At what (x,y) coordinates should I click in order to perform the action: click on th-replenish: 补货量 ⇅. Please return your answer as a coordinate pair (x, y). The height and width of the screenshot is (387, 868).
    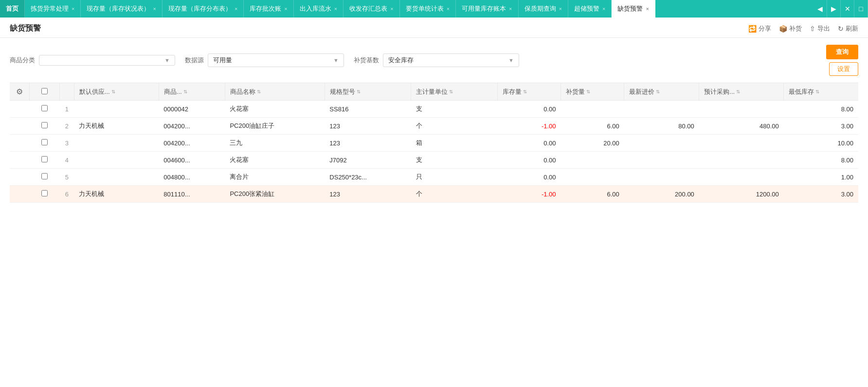
    Looking at the image, I should click on (593, 92).